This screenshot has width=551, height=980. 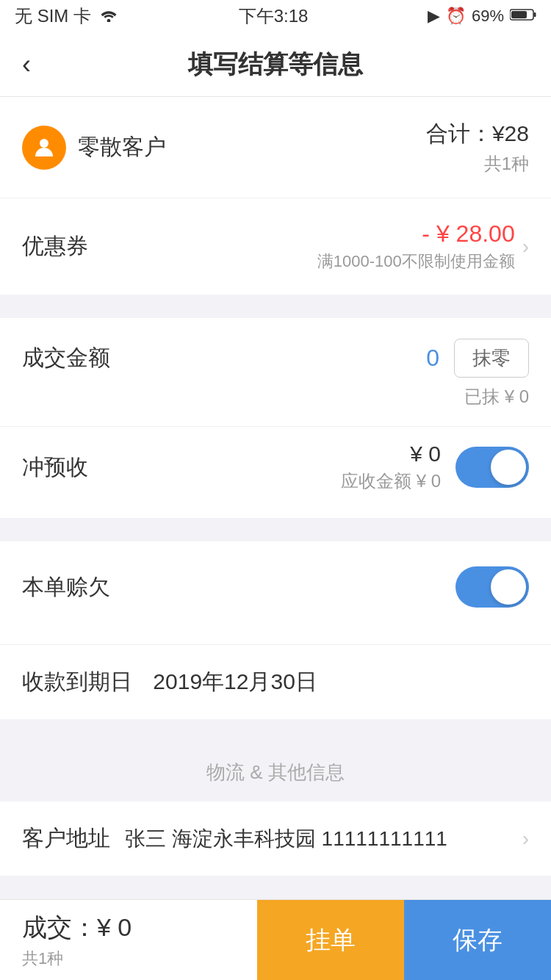 What do you see at coordinates (276, 773) in the screenshot?
I see `logistics-label: 物流 & 其他信息` at bounding box center [276, 773].